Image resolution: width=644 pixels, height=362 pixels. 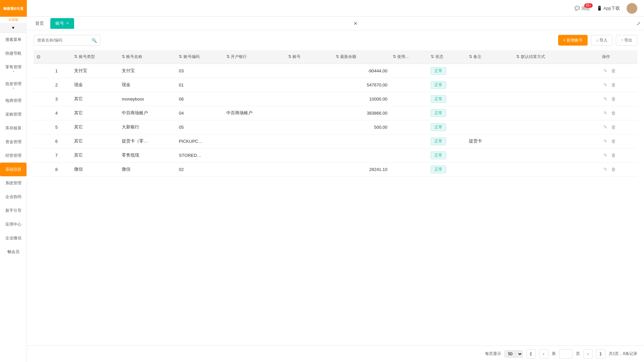 What do you see at coordinates (200, 155) in the screenshot?
I see `row-code-6: STORED…` at bounding box center [200, 155].